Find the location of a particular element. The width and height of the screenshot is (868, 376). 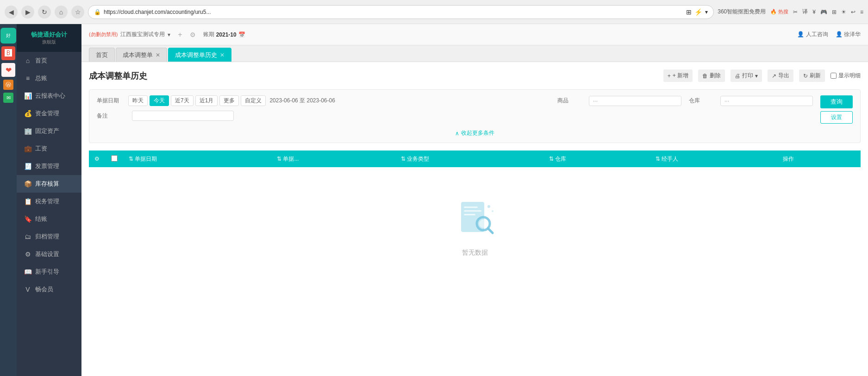

consultant-btn: 👤 人工咨询 is located at coordinates (812, 34).